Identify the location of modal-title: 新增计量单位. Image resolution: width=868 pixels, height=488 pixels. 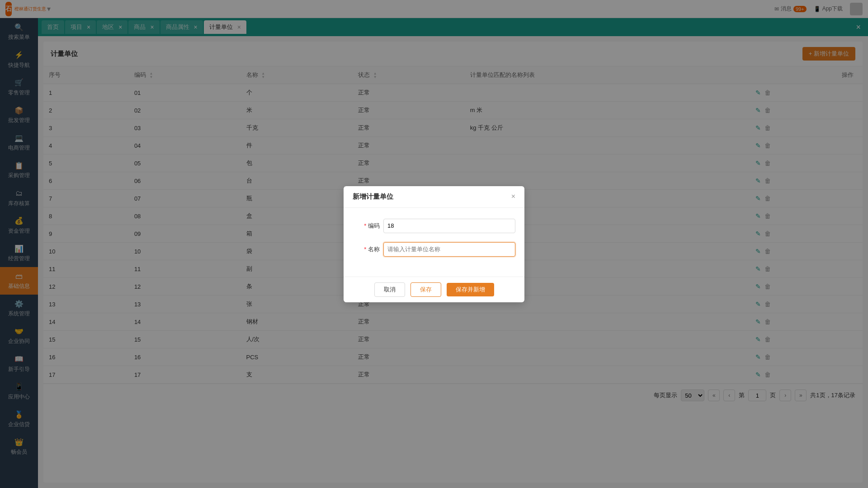
(373, 197).